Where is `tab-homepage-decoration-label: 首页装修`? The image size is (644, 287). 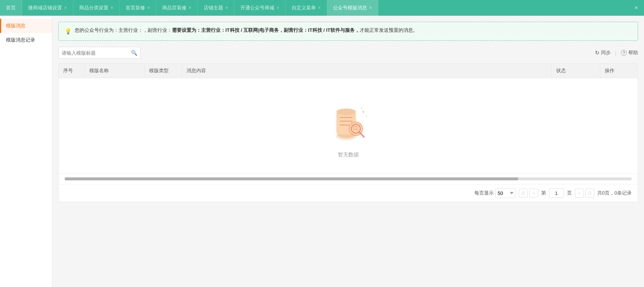
tab-homepage-decoration-label: 首页装修 is located at coordinates (135, 8).